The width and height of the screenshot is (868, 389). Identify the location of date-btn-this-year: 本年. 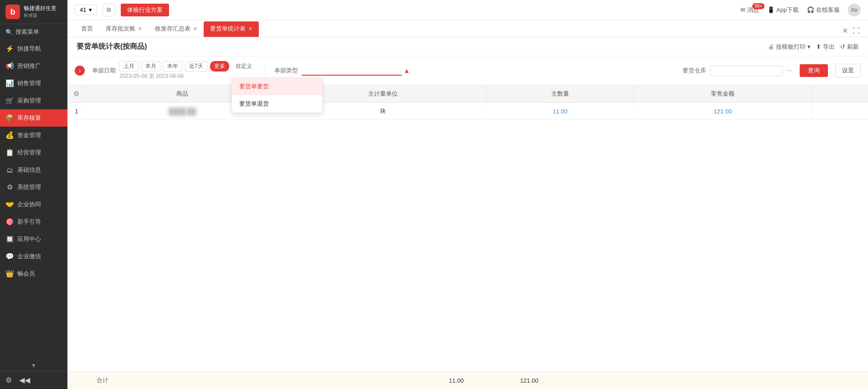
(173, 67).